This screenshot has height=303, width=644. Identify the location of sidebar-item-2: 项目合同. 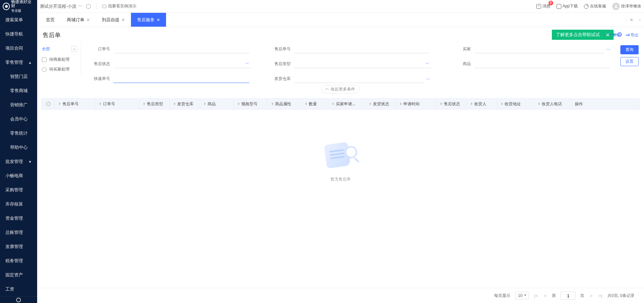
(19, 48).